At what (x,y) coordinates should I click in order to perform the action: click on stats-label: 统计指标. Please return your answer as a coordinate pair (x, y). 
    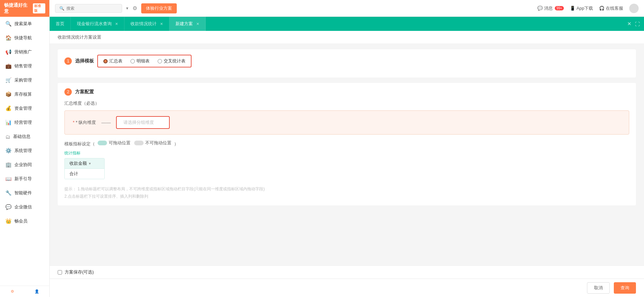
    Looking at the image, I should click on (347, 153).